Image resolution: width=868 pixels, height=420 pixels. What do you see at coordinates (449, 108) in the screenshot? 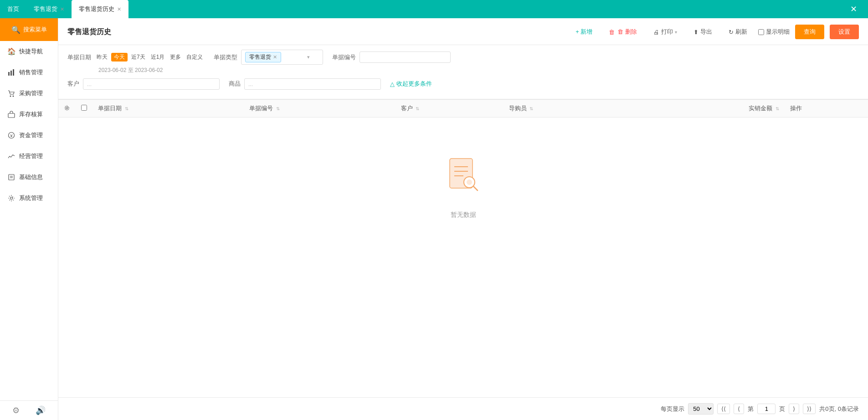
I see `col-customer: 客户 ⇅` at bounding box center [449, 108].